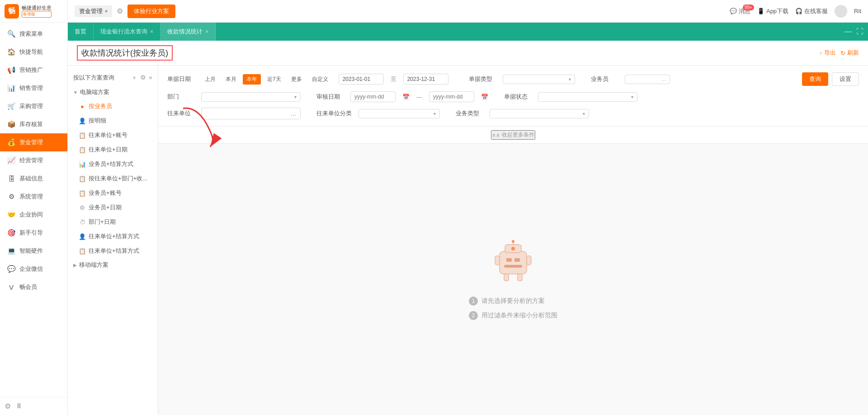  What do you see at coordinates (251, 113) in the screenshot?
I see `partner-select: …` at bounding box center [251, 113].